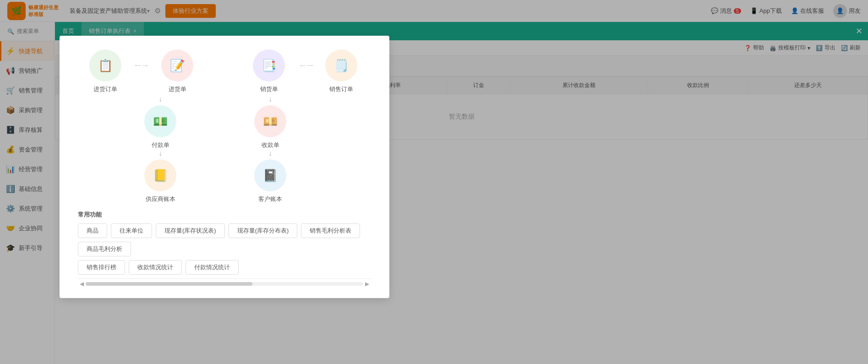 Image resolution: width=868 pixels, height=364 pixels. Describe the element at coordinates (341, 71) in the screenshot. I see `flow-item-sale-order: 🗒️ 销售订单` at that location.